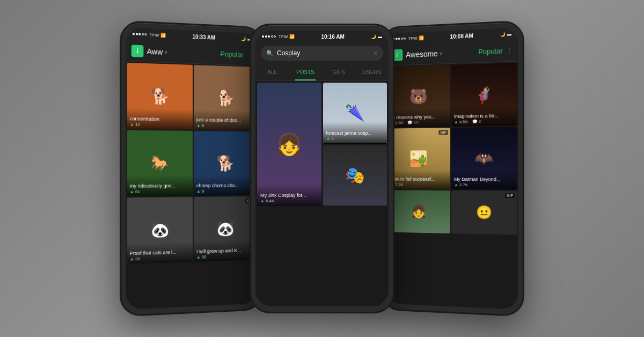 The image size is (644, 337). Describe the element at coordinates (160, 253) in the screenshot. I see `post-caption: Proof that cats are l... ▲30` at that location.